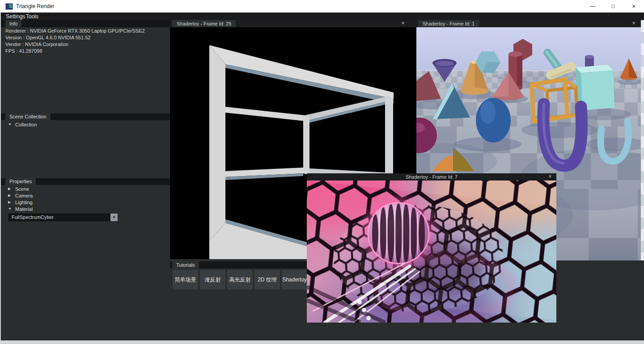  Describe the element at coordinates (24, 51) in the screenshot. I see `info-fps: FPS : 41.287098` at that location.